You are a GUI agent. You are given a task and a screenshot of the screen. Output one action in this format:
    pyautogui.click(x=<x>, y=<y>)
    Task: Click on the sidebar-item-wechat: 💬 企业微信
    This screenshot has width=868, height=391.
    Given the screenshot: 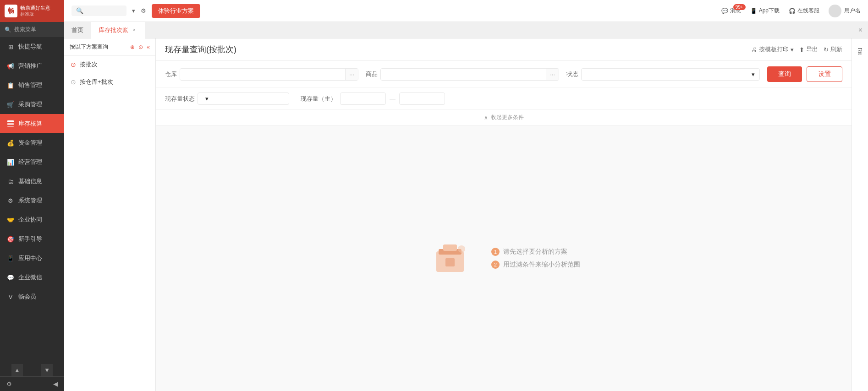 What is the action you would take?
    pyautogui.click(x=32, y=277)
    